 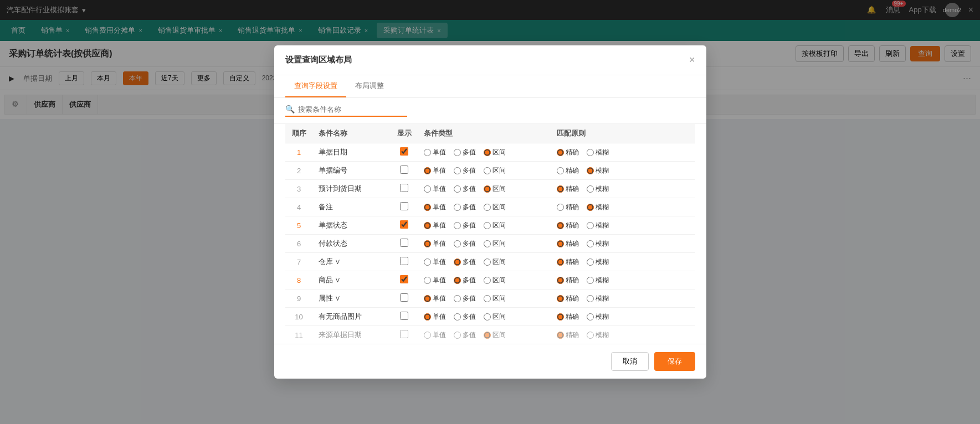 I want to click on modal-close-button: ×, so click(x=692, y=60).